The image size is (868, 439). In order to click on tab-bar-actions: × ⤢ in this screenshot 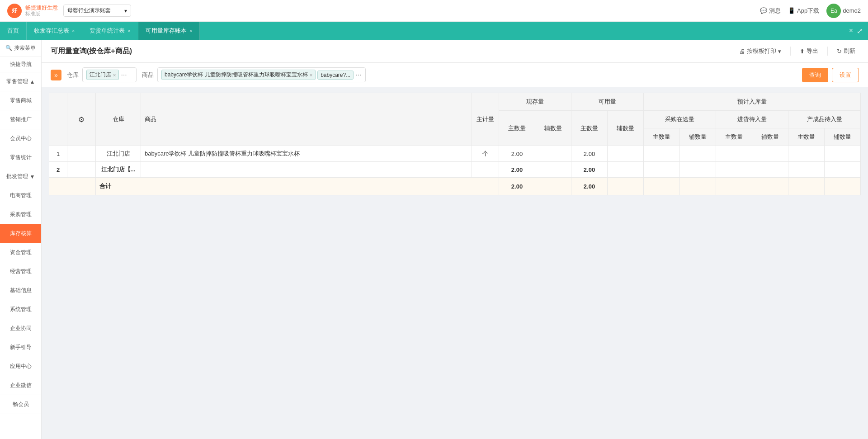, I will do `click(856, 31)`.